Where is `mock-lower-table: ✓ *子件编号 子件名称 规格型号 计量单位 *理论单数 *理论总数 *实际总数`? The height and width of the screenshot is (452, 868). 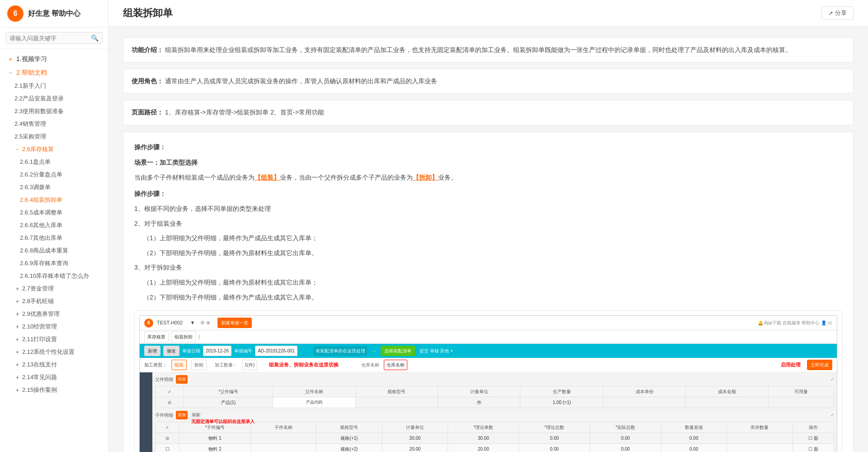
mock-lower-table: ✓ *子件编号 子件名称 规格型号 计量单位 *理论单数 *理论总数 *实际总数 is located at coordinates (495, 437).